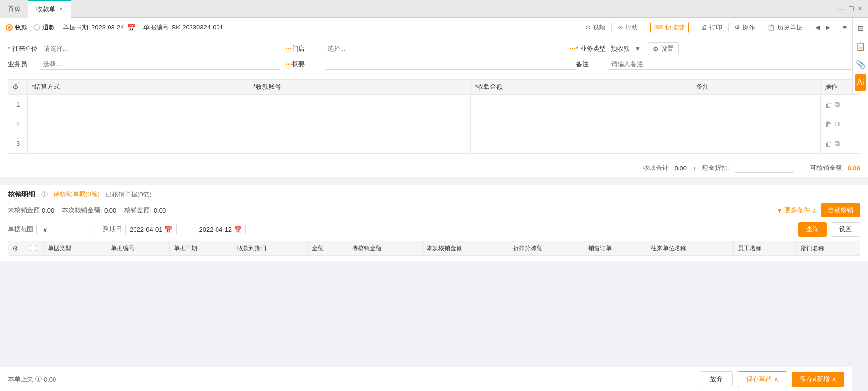 The height and width of the screenshot is (391, 868). I want to click on cal-icon-from: 📅, so click(168, 230).